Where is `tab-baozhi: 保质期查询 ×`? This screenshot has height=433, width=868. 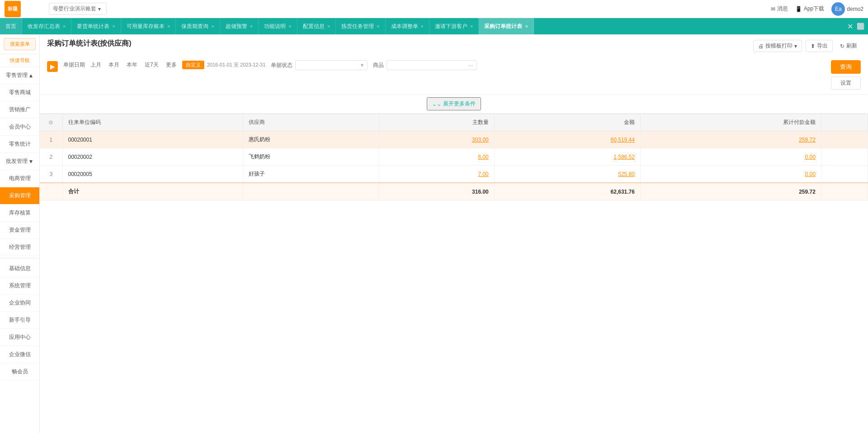
tab-baozhi: 保质期查询 × is located at coordinates (198, 26).